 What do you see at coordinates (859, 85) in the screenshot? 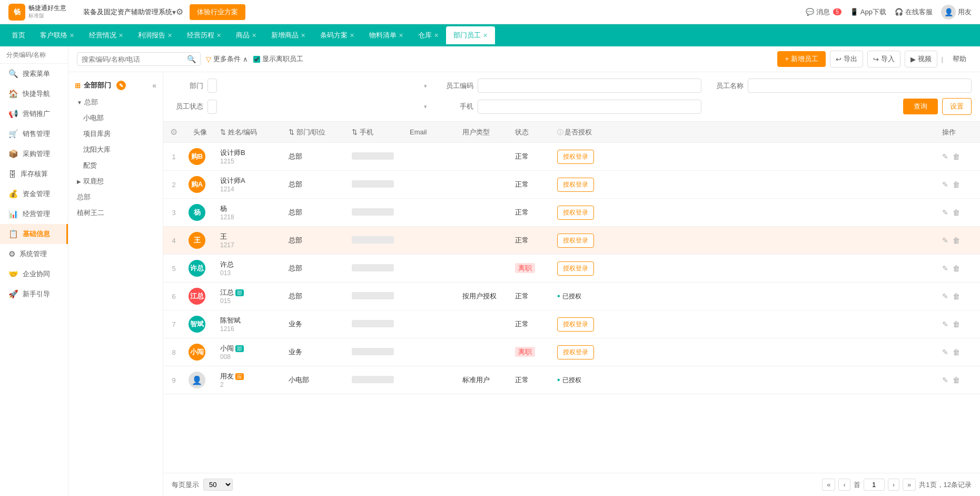
I see `empname-input` at bounding box center [859, 85].